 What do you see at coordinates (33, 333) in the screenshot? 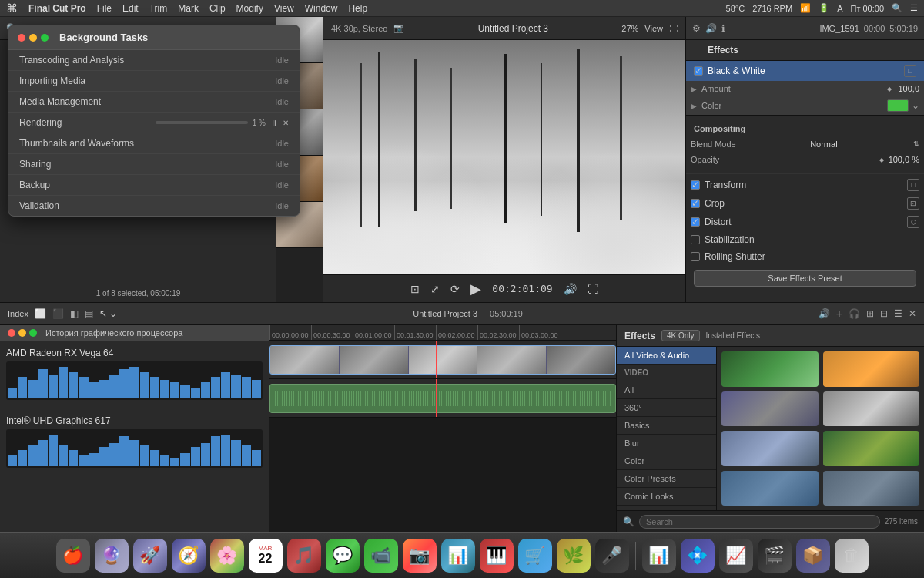
I see `gpu-max-btn` at bounding box center [33, 333].